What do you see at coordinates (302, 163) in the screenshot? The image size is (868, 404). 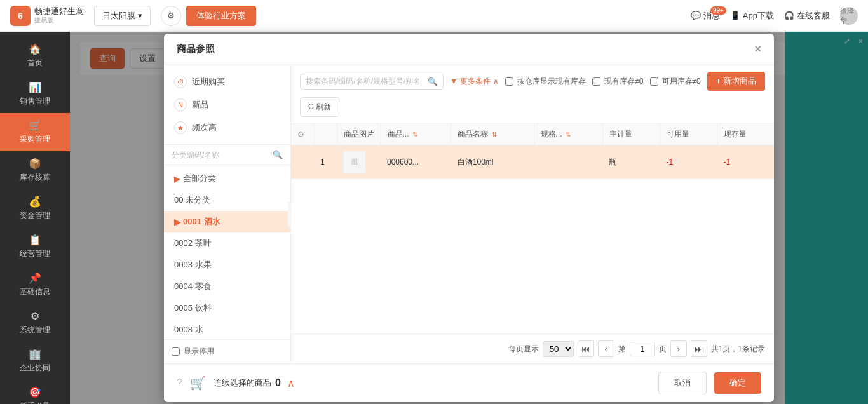 I see `td-settings` at bounding box center [302, 163].